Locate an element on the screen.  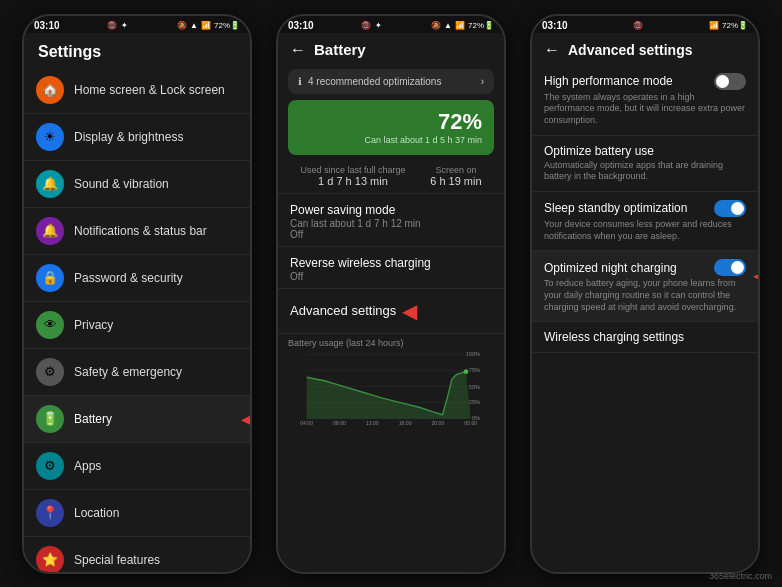
settings-item-safety: ⚙ Safety & emergency is located at coordinates (137, 372).